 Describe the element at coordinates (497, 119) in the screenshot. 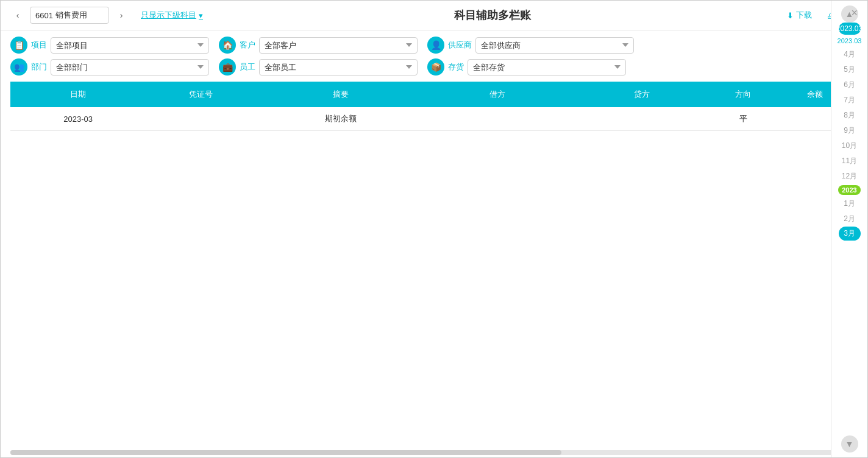

I see `cell-debit` at that location.